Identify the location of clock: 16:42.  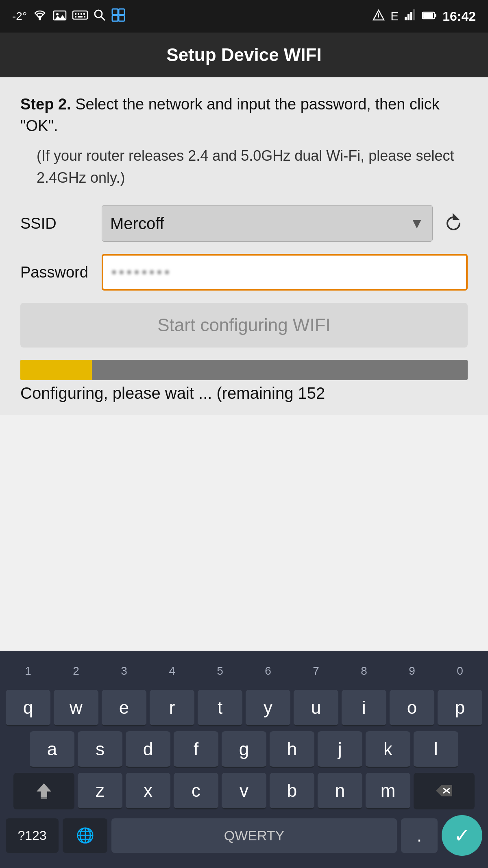
(459, 16).